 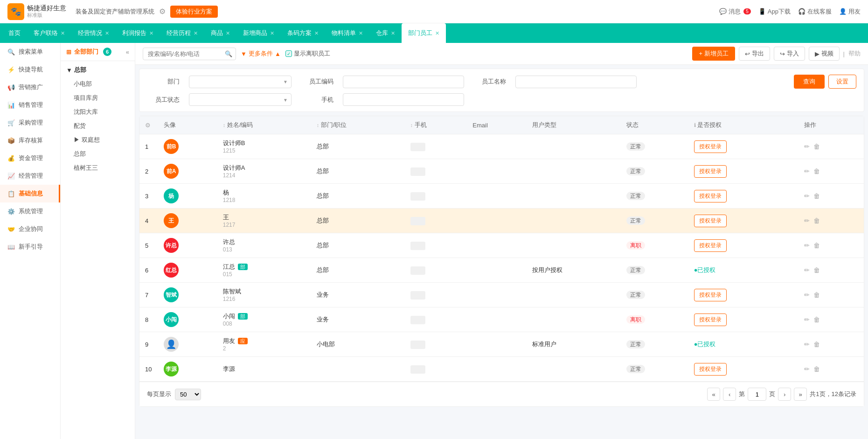 What do you see at coordinates (138, 33) in the screenshot?
I see `tab-profit: 利润报告✕` at bounding box center [138, 33].